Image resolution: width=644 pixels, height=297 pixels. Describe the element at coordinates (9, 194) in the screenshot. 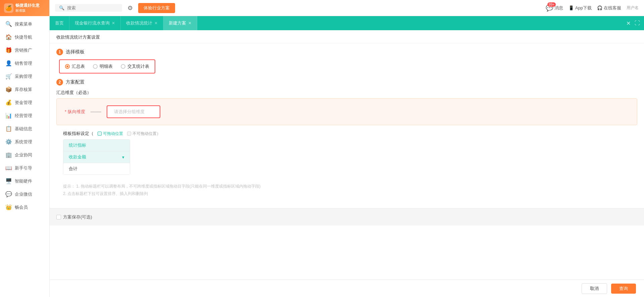

I see `wechat-icon: 💬` at that location.